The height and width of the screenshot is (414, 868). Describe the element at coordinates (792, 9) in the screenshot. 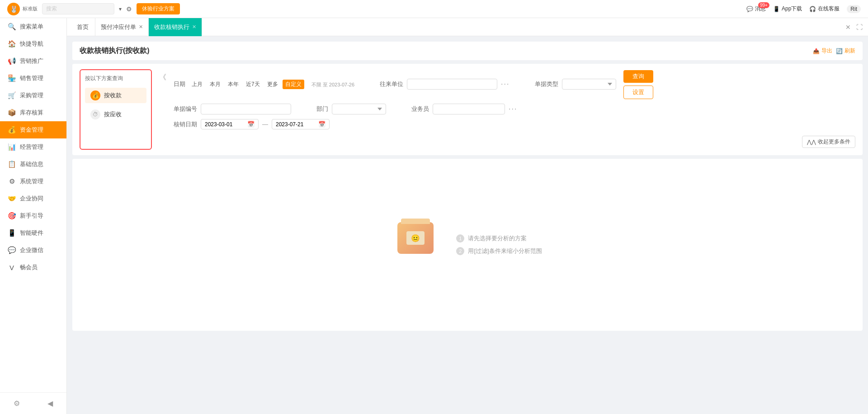

I see `app-label: App下载` at that location.